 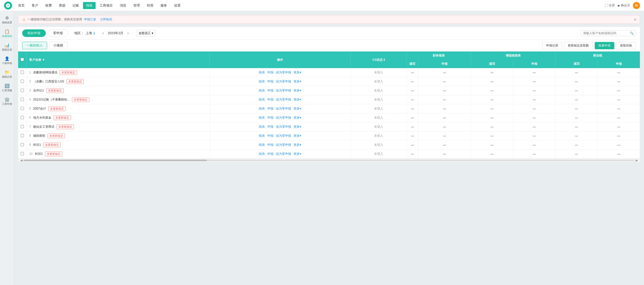 What do you see at coordinates (21, 160) in the screenshot?
I see `scroll-left-arrow: ◀` at bounding box center [21, 160].